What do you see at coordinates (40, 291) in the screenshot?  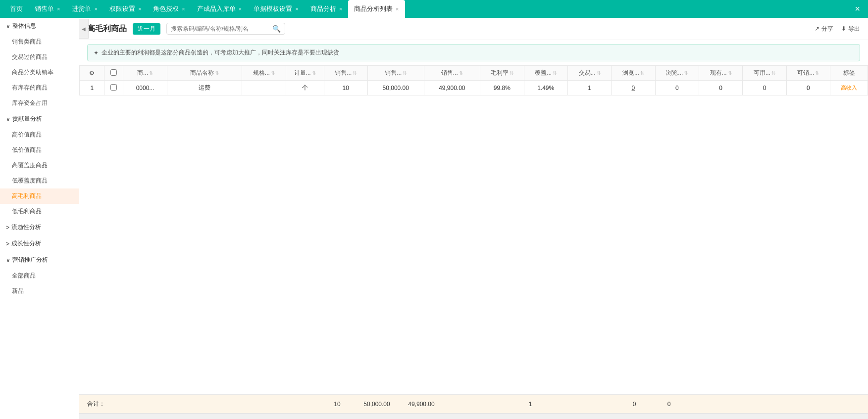 I see `sidebar-item-新品: 新品` at bounding box center [40, 291].